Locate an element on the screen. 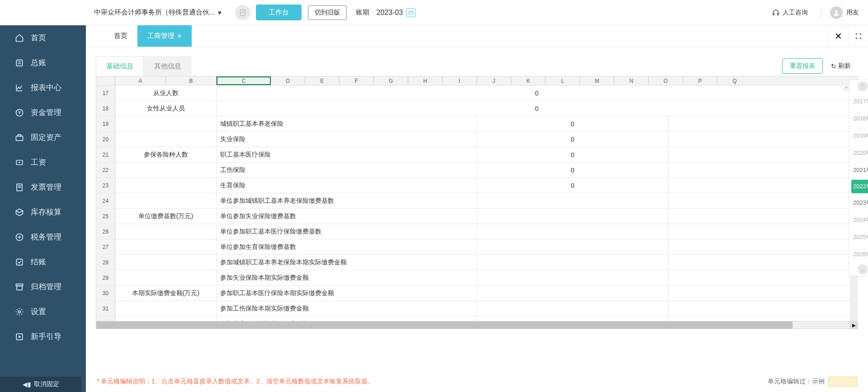 This screenshot has height=392, width=868. cell: 单位参加职工基本医疗保险缴费基数 is located at coordinates (347, 232).